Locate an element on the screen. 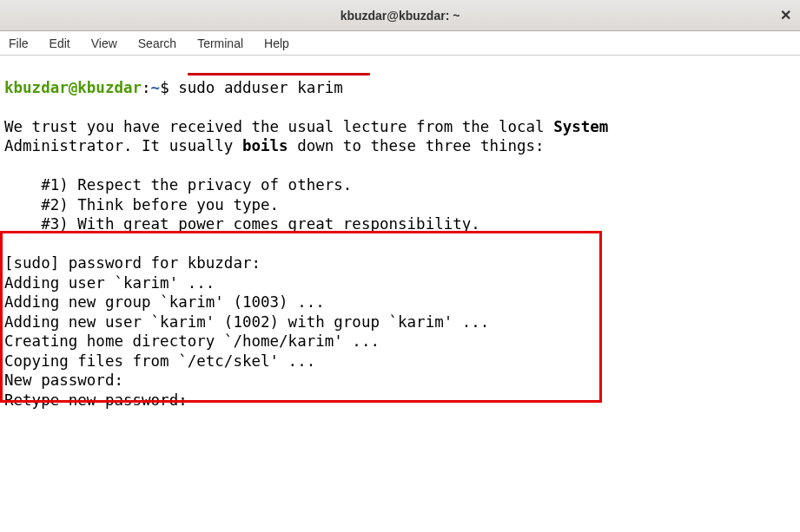 Image resolution: width=800 pixels, height=532 pixels. prompt-sep: : is located at coordinates (146, 88).